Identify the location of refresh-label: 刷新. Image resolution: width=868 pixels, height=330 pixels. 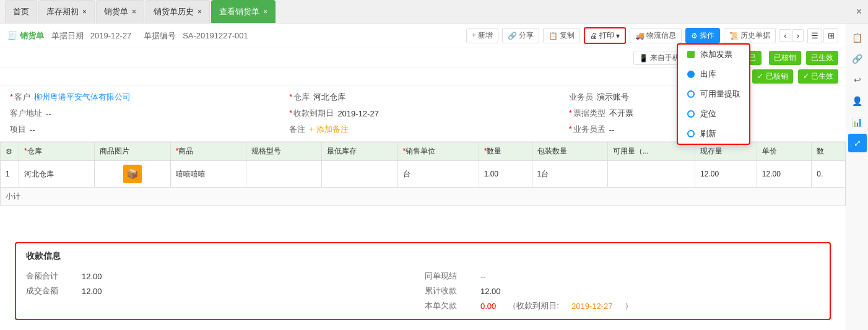
(708, 134).